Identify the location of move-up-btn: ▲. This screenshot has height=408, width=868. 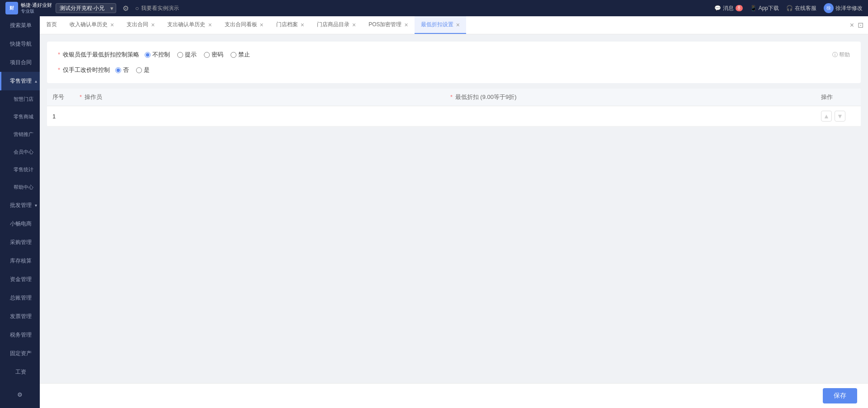
(826, 116).